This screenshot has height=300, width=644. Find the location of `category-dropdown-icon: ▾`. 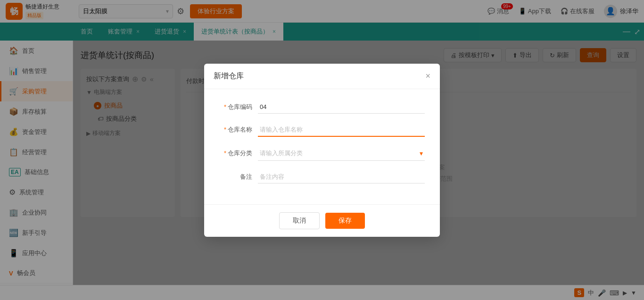

category-dropdown-icon: ▾ is located at coordinates (421, 153).